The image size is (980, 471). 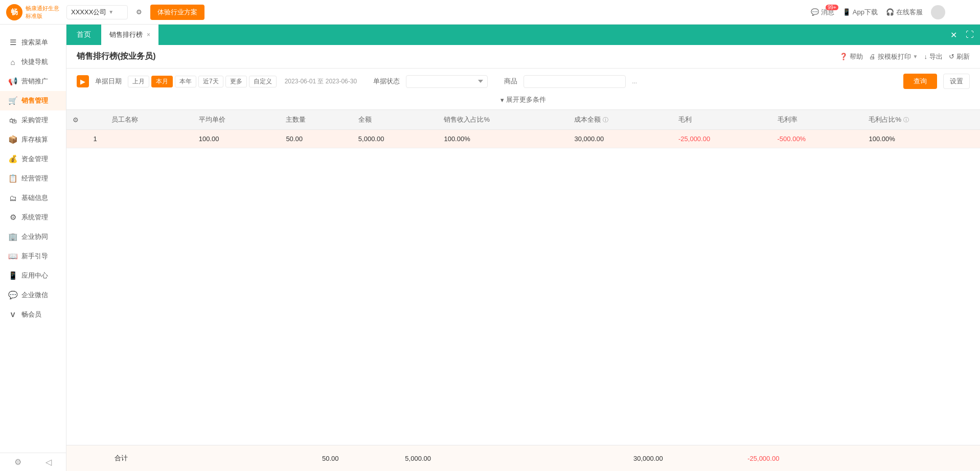 I want to click on sidebar-label-quick-nav: 快捷导航, so click(x=35, y=62).